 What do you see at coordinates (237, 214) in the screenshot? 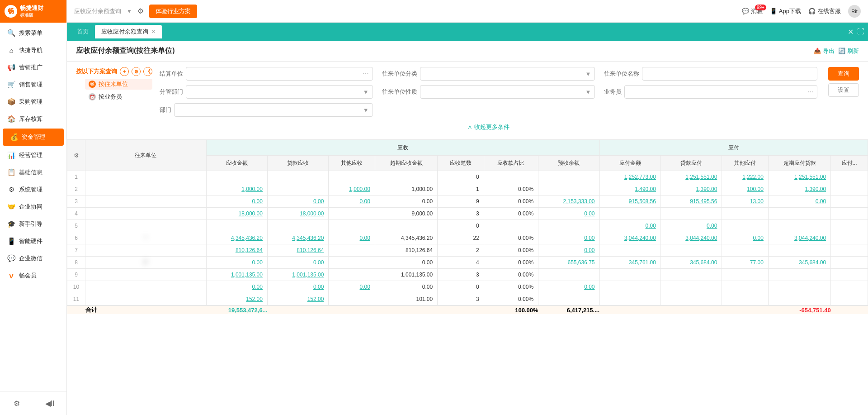
I see `cell-ar_amount: 18,000.00` at bounding box center [237, 214].